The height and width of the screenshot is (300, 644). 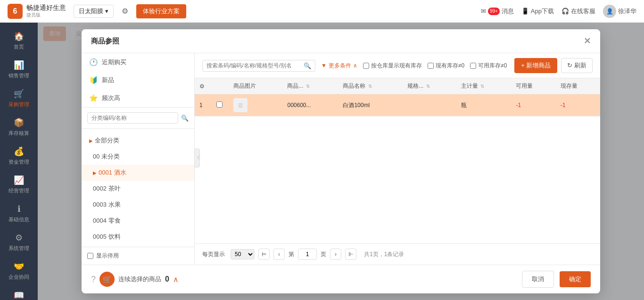 What do you see at coordinates (19, 220) in the screenshot?
I see `sidebar-label-basic: 基础信息` at bounding box center [19, 220].